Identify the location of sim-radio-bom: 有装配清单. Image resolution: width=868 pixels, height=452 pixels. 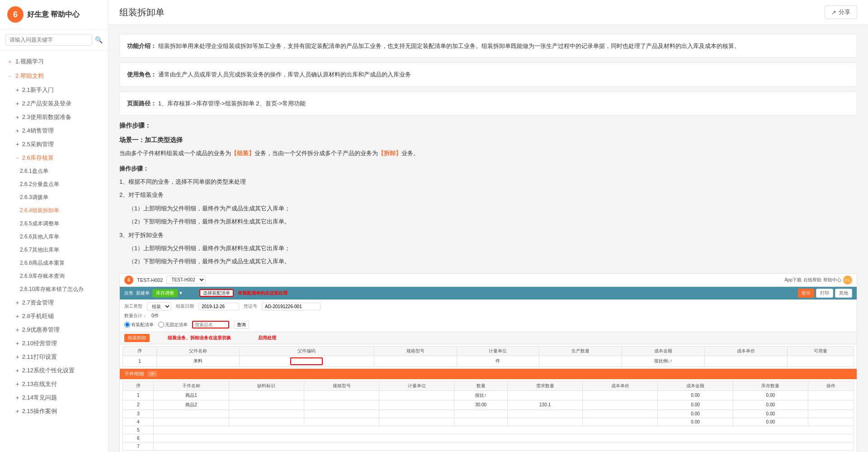
(139, 325).